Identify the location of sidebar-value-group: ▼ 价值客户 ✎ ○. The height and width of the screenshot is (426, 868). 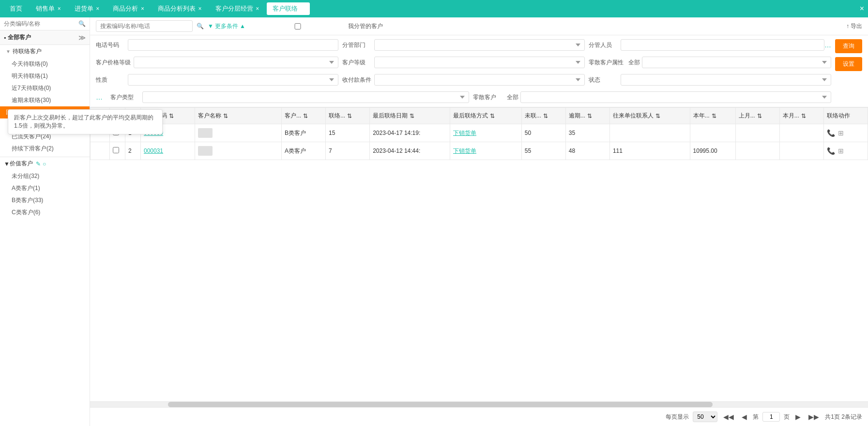
(45, 163).